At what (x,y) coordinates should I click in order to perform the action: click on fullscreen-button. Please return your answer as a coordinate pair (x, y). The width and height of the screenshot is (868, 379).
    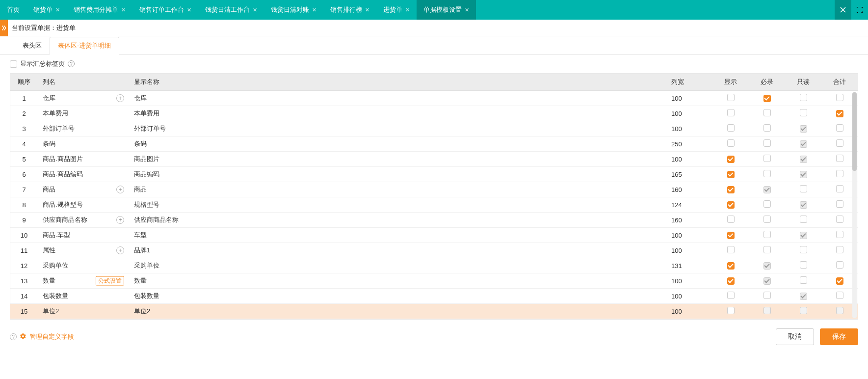
    Looking at the image, I should click on (860, 10).